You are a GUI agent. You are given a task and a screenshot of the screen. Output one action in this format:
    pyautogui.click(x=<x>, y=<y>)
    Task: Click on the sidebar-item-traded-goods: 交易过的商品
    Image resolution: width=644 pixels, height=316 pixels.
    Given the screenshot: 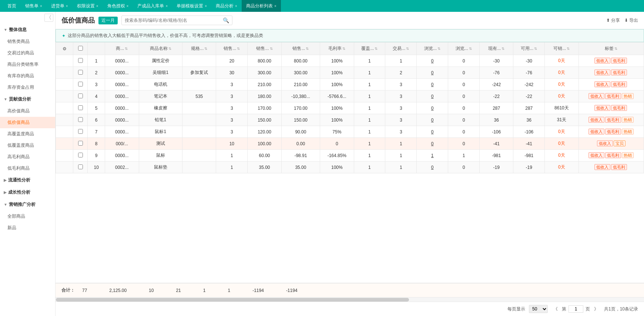 What is the action you would take?
    pyautogui.click(x=27, y=53)
    